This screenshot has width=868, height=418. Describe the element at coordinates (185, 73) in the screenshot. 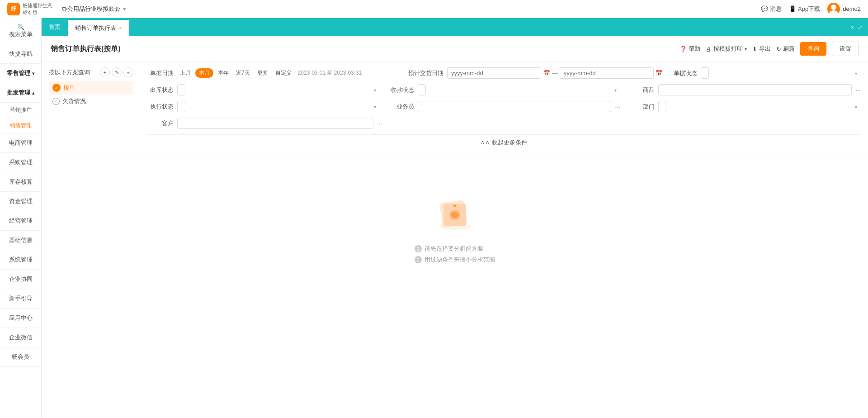

I see `date-tab-last-month: 上月` at that location.